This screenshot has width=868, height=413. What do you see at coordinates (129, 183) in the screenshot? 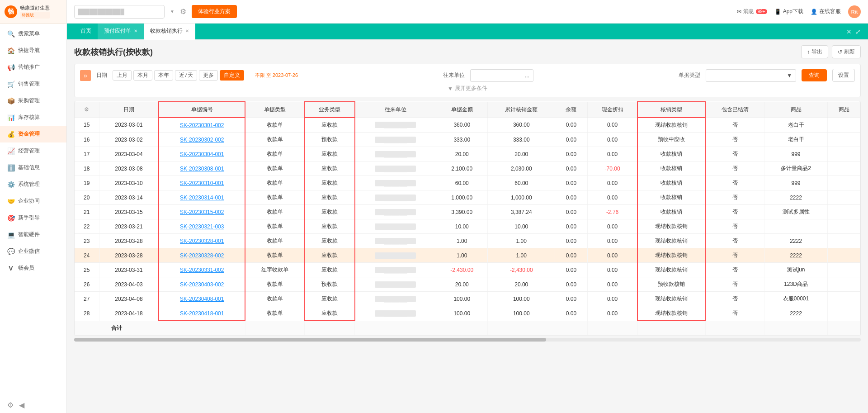
I see `cell-date: 2023-03-10` at bounding box center [129, 183].